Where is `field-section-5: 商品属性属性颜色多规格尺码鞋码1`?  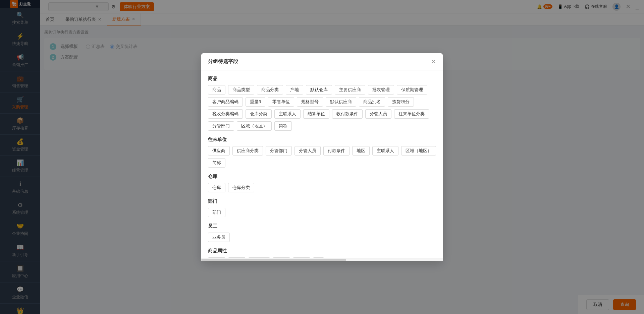 field-section-5: 商品属性属性颜色多规格尺码鞋码1 is located at coordinates (322, 253).